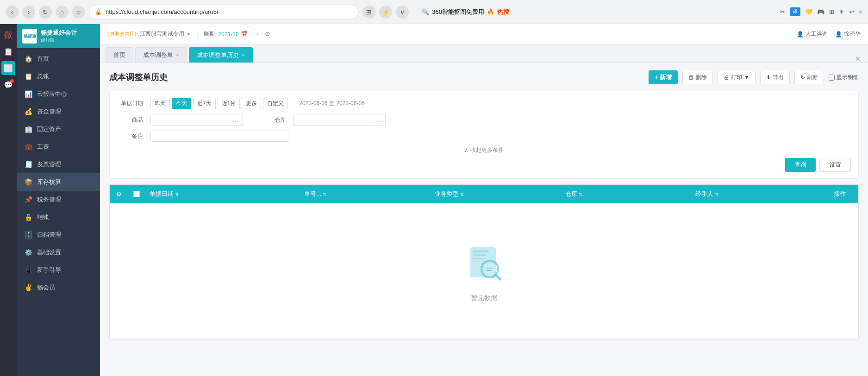  What do you see at coordinates (58, 235) in the screenshot?
I see `sidebar-item-archive: 🗄️ 归档管理` at bounding box center [58, 235].